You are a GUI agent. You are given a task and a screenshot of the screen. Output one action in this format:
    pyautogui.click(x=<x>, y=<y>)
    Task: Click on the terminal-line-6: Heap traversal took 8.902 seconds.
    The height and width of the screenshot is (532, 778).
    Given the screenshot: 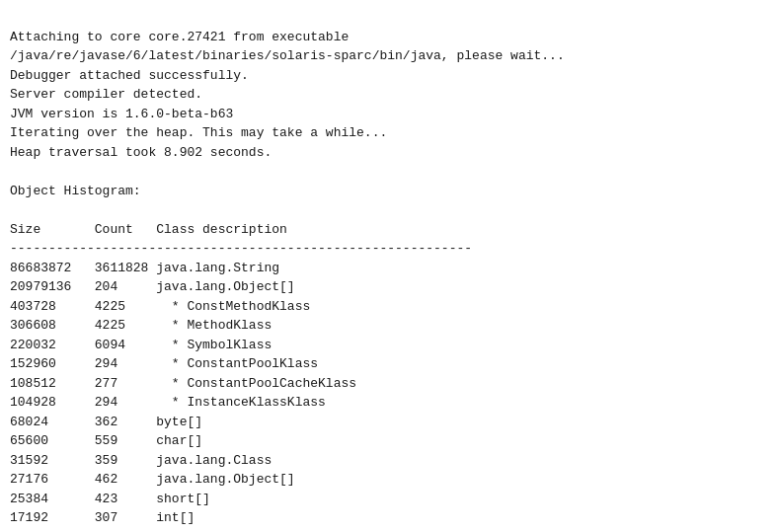 What is the action you would take?
    pyautogui.click(x=389, y=153)
    